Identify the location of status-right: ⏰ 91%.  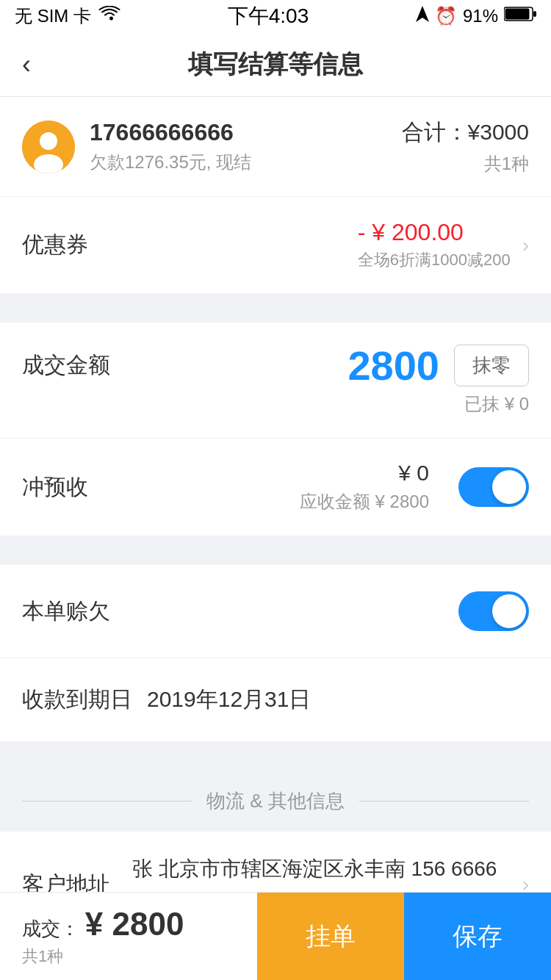
(476, 16).